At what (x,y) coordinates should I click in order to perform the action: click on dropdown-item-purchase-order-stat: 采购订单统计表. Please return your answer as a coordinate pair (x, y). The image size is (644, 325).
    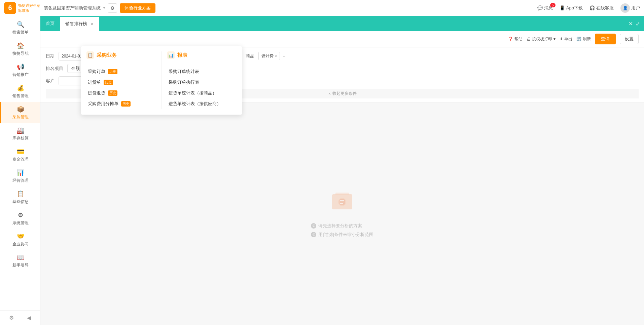
    Looking at the image, I should click on (202, 72).